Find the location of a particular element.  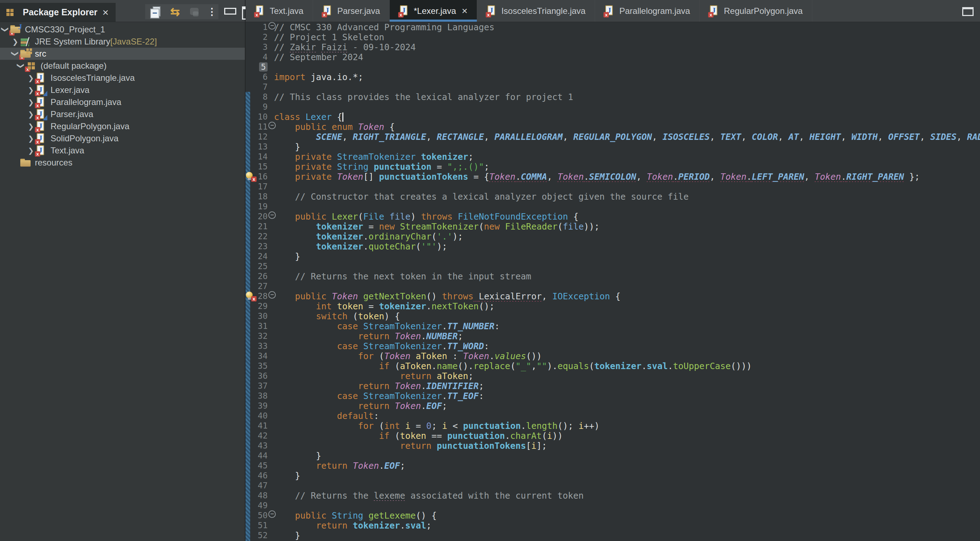

collapse-all-icon is located at coordinates (156, 12).